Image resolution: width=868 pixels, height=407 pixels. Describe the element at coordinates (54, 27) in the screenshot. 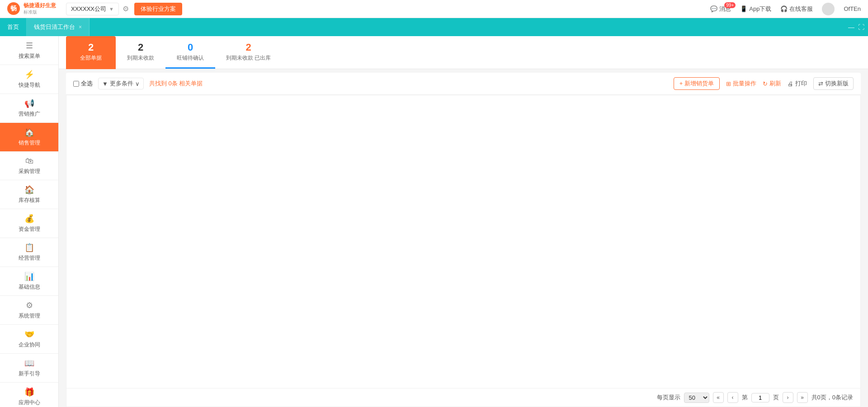

I see `tab-work-bench-label: 钱货日清工作台` at that location.